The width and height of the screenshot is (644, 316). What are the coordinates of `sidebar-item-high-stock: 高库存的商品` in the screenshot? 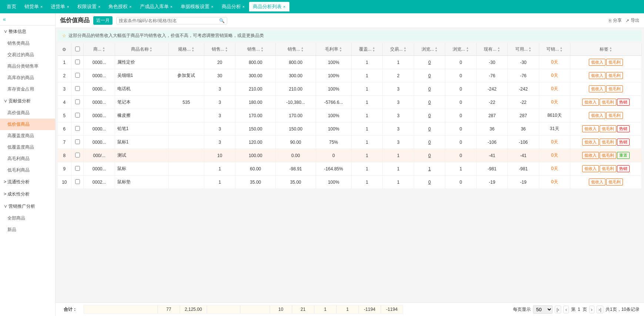 It's located at (27, 78).